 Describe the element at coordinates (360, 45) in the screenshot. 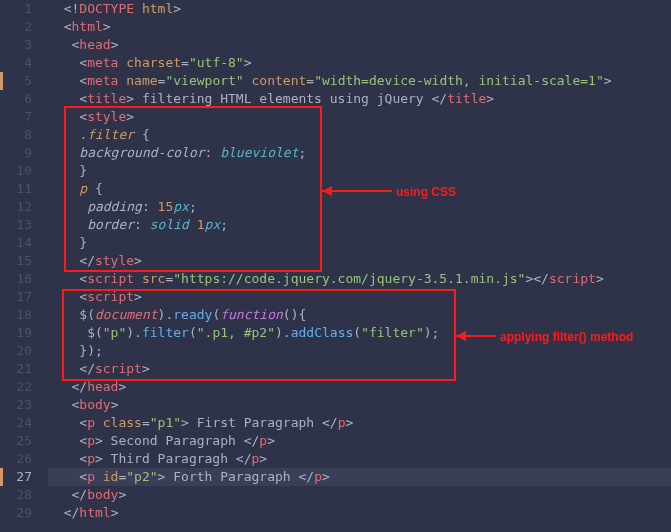

I see `code-line: <head>` at that location.